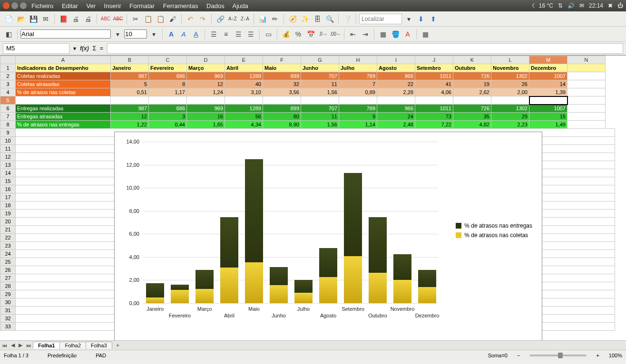  Describe the element at coordinates (20, 345) in the screenshot. I see `tab-next-icon: ▶` at that location.